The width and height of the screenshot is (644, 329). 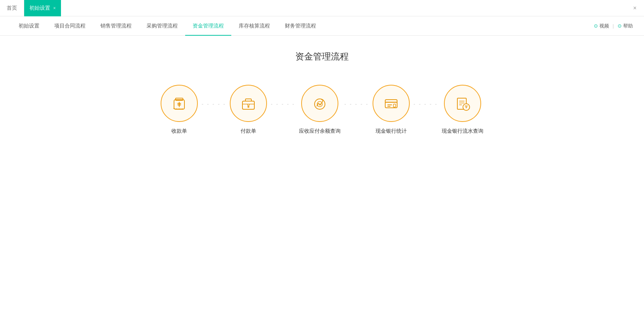 I want to click on dots-4: - - - - -, so click(x=426, y=104).